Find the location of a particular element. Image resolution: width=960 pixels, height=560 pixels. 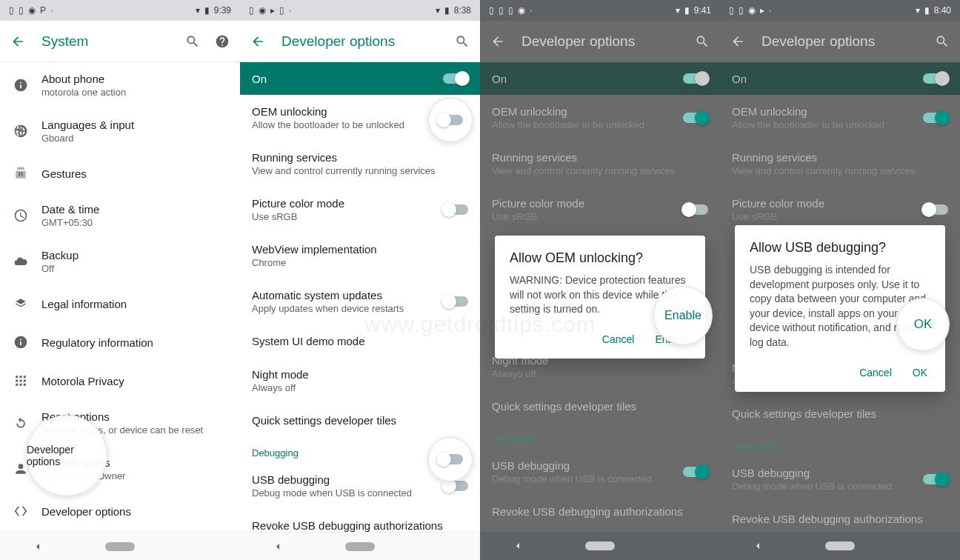

cloud-icon is located at coordinates (21, 261).